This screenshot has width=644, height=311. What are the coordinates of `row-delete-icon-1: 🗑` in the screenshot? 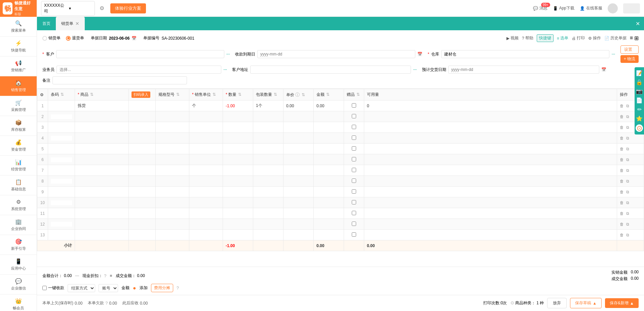 It's located at (622, 106).